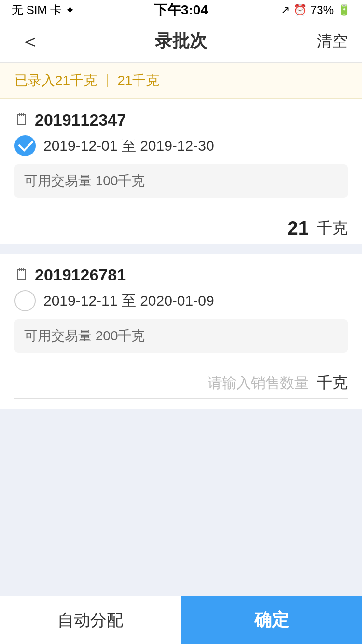  I want to click on batch-qty-unit-2: 千克, so click(332, 383).